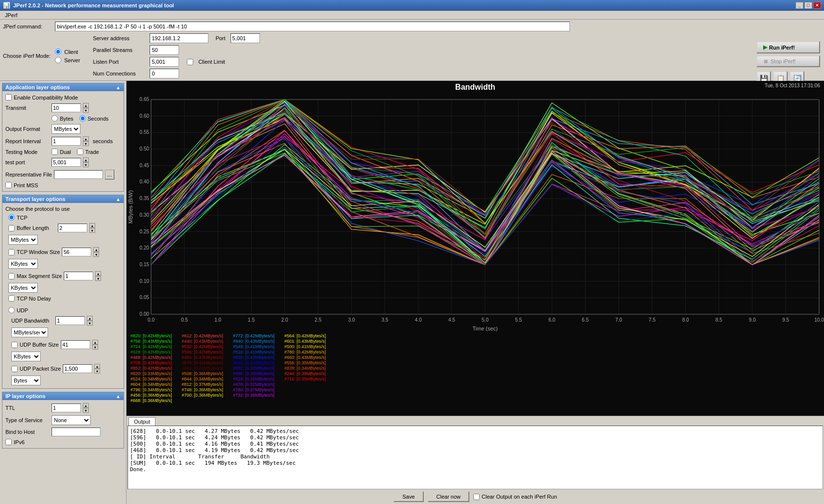 This screenshot has height=504, width=824. I want to click on buffer-length-checkbox, so click(12, 228).